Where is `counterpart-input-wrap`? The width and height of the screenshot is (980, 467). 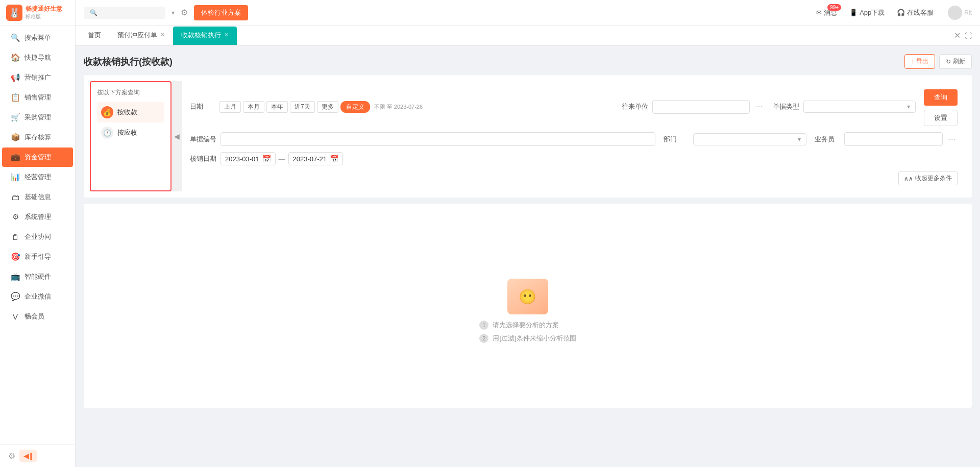 counterpart-input-wrap is located at coordinates (701, 107).